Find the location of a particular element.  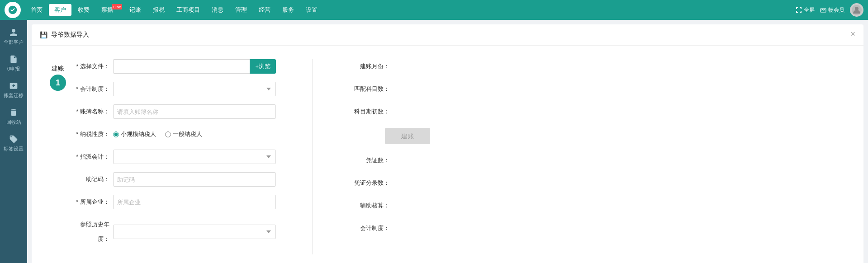

file-input is located at coordinates (181, 66).